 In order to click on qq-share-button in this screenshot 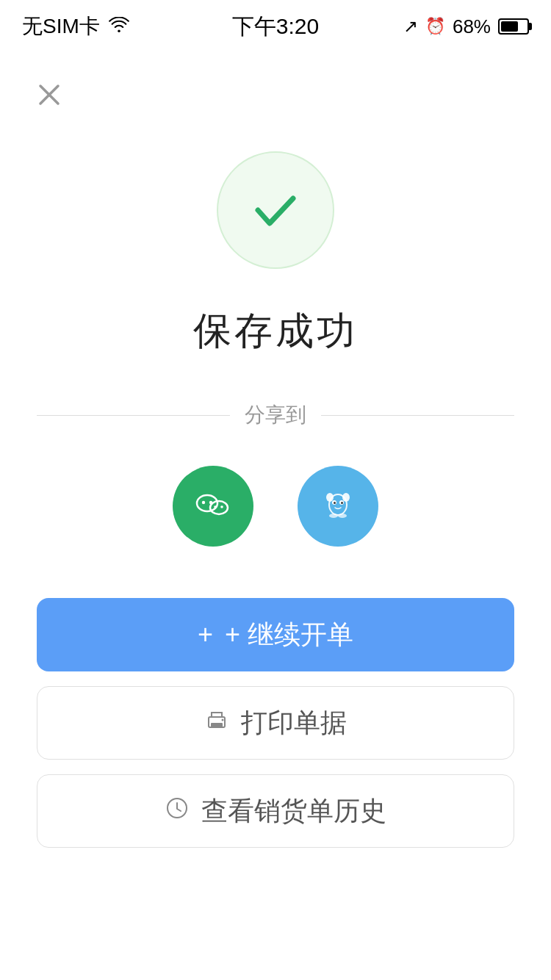, I will do `click(338, 506)`.